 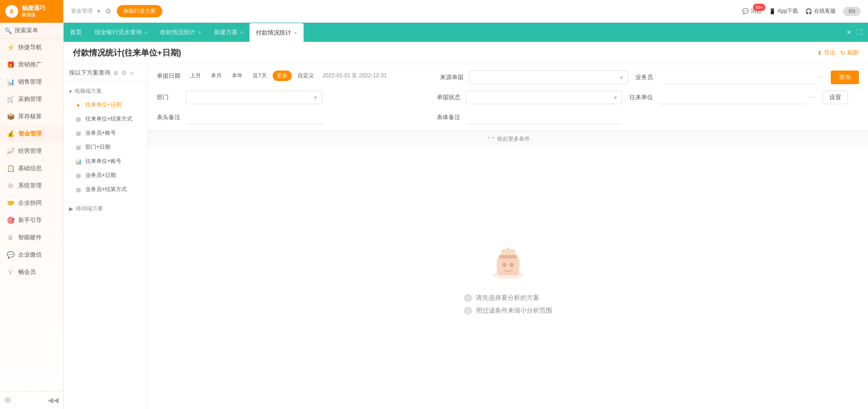 What do you see at coordinates (850, 53) in the screenshot?
I see `refresh-btn: ↻ 刷新` at bounding box center [850, 53].